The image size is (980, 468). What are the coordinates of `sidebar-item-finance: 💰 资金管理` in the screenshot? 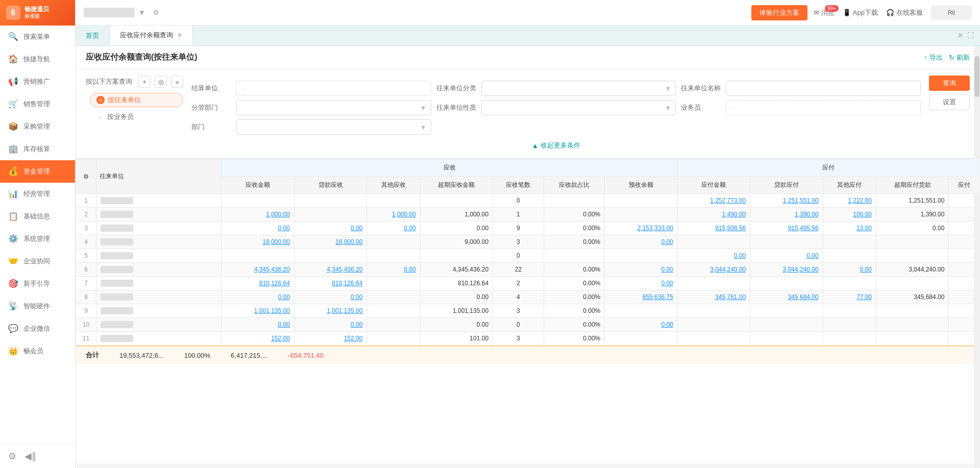 It's located at (38, 171).